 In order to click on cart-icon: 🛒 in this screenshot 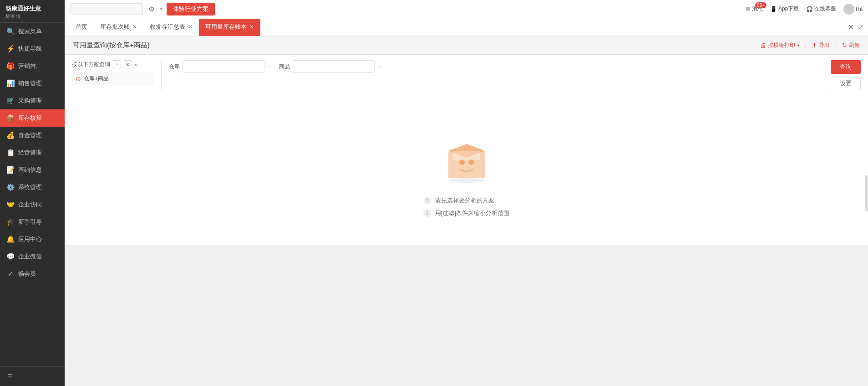, I will do `click(10, 101)`.